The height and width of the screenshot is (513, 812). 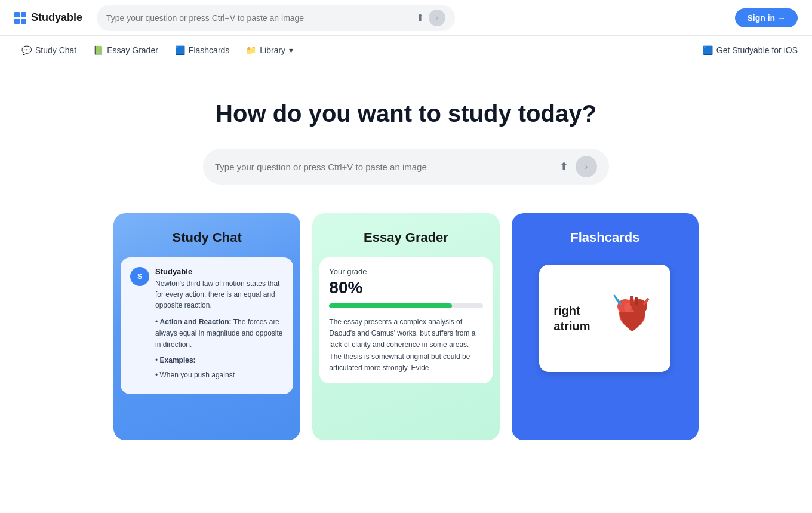 What do you see at coordinates (291, 50) in the screenshot?
I see `library-dropdown-chevron: ▾` at bounding box center [291, 50].